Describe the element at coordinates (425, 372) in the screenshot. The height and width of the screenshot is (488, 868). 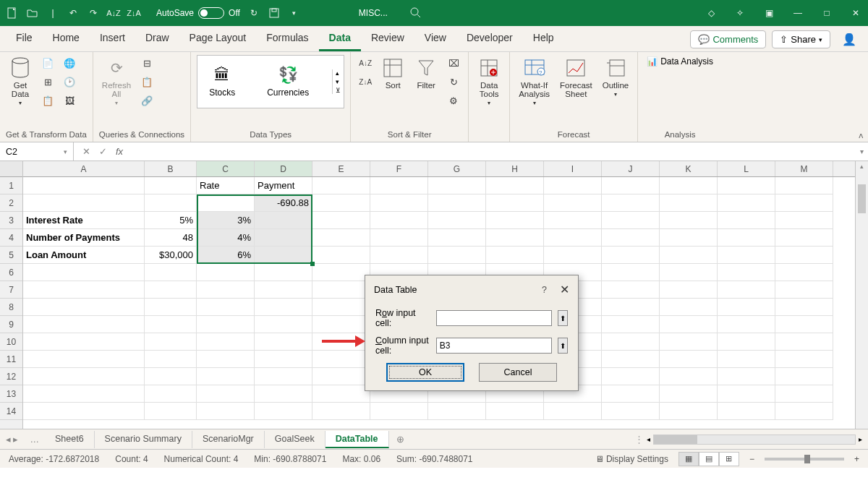
I see `ok-button: OK` at that location.